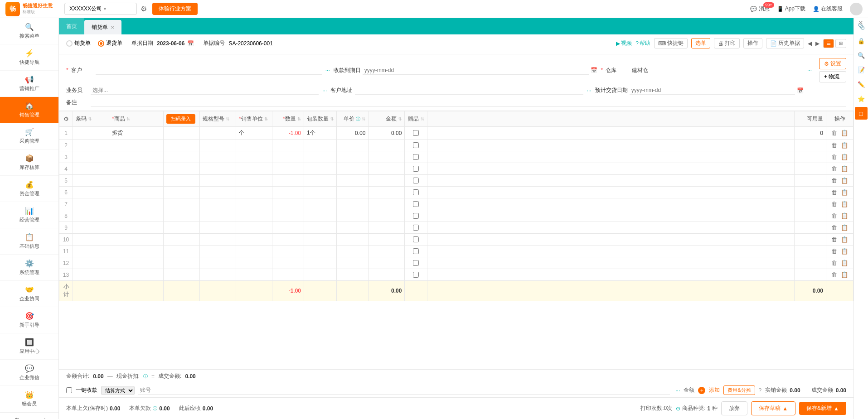 This screenshot has width=868, height=419. I want to click on payment-date-calendar-icon: 📅, so click(594, 70).